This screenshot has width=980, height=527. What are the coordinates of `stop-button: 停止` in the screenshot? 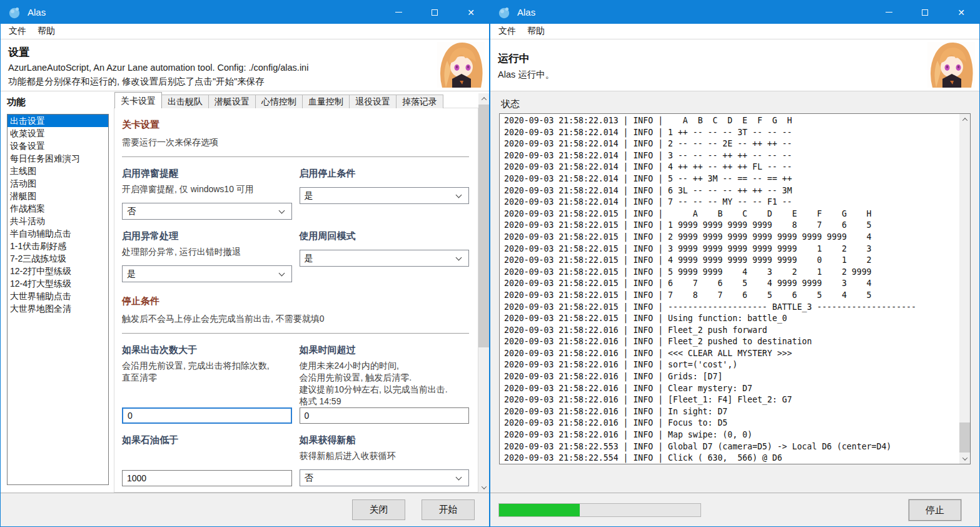 It's located at (935, 510).